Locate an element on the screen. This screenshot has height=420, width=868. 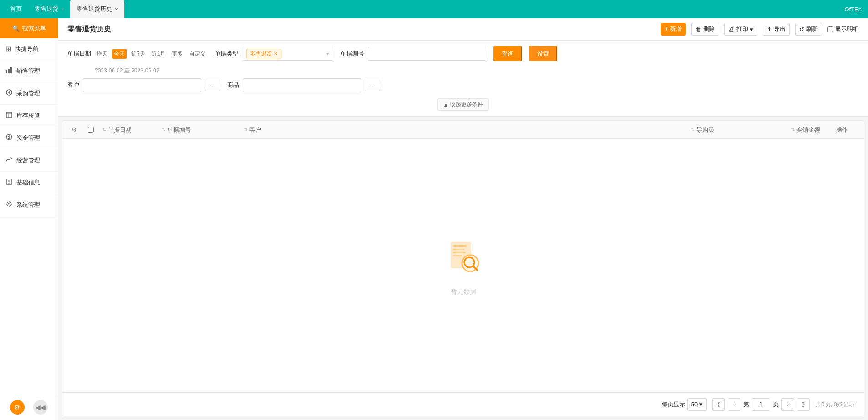
export-button: ⬆ 导出 is located at coordinates (776, 29).